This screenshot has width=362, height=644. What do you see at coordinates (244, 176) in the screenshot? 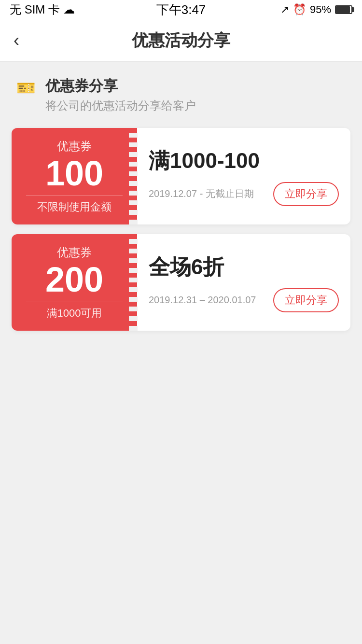
I see `coupon-right-0: 满1000-100 2019.12.07 - 无截止日期 立即分享` at bounding box center [244, 176].